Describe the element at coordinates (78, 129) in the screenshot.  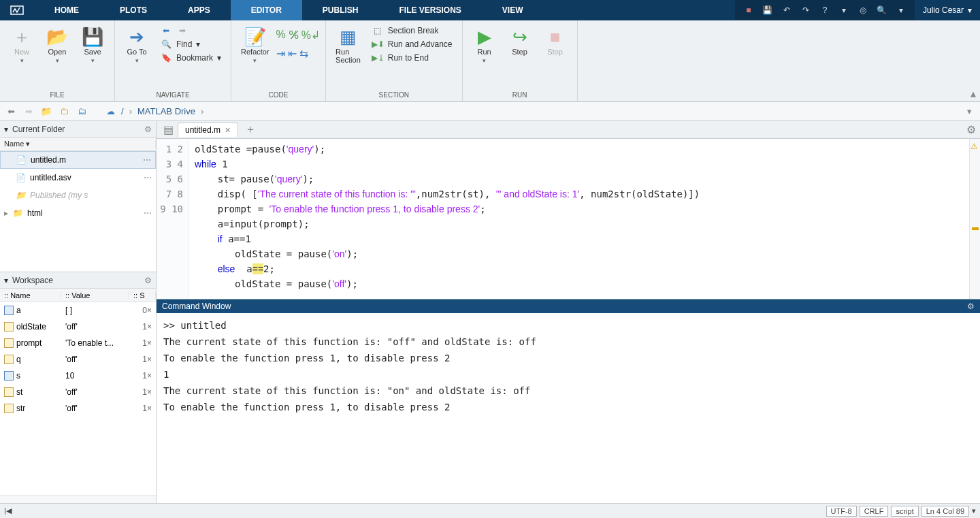
I see `current-folder-header: ▾ Current Folder ⚙` at that location.